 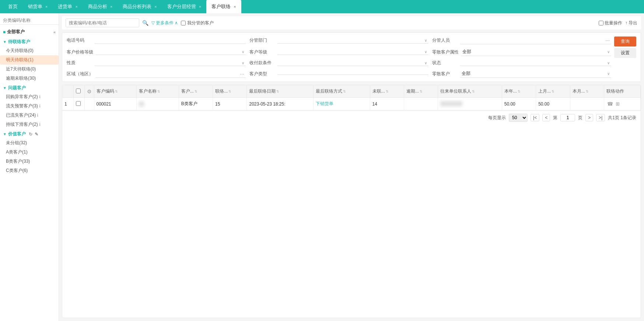 What do you see at coordinates (625, 57) in the screenshot?
I see `query-buttons: 查询 设置` at bounding box center [625, 57].